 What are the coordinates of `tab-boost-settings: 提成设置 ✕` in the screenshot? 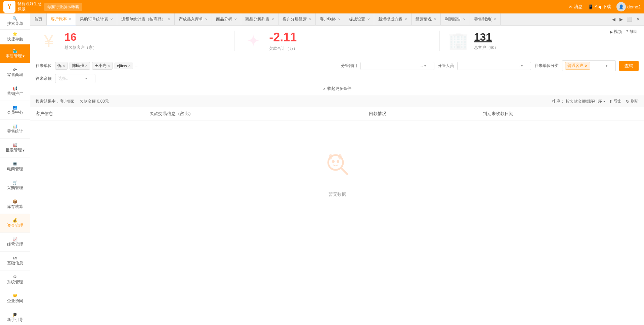 It's located at (359, 20).